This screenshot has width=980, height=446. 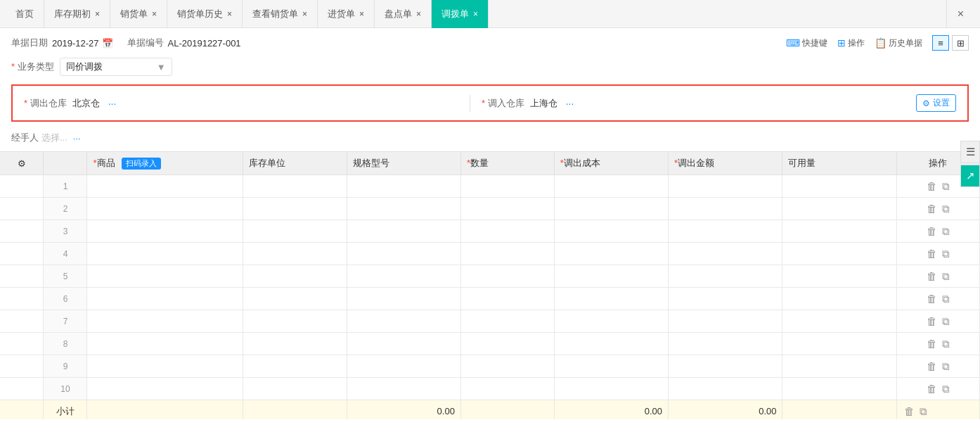 What do you see at coordinates (361, 14) in the screenshot?
I see `close-purchase: ×` at bounding box center [361, 14].